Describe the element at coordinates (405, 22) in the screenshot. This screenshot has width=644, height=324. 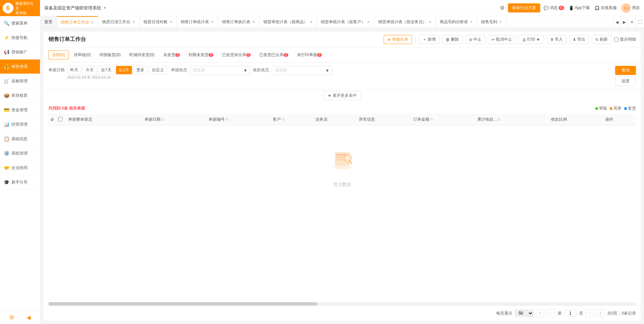
I see `tab-sales-summary-staff: 销货单统计表（按业务员）✕` at that location.